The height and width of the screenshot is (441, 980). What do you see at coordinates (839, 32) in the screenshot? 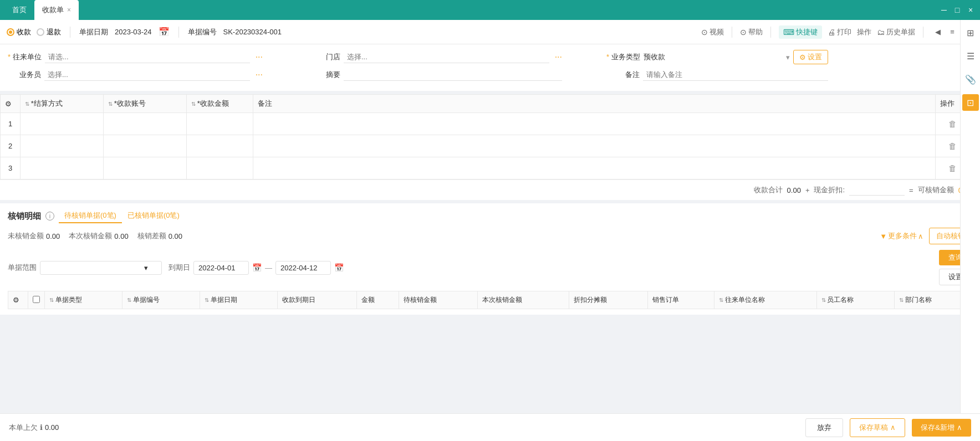
I see `print-btn: 🖨 打印` at bounding box center [839, 32].